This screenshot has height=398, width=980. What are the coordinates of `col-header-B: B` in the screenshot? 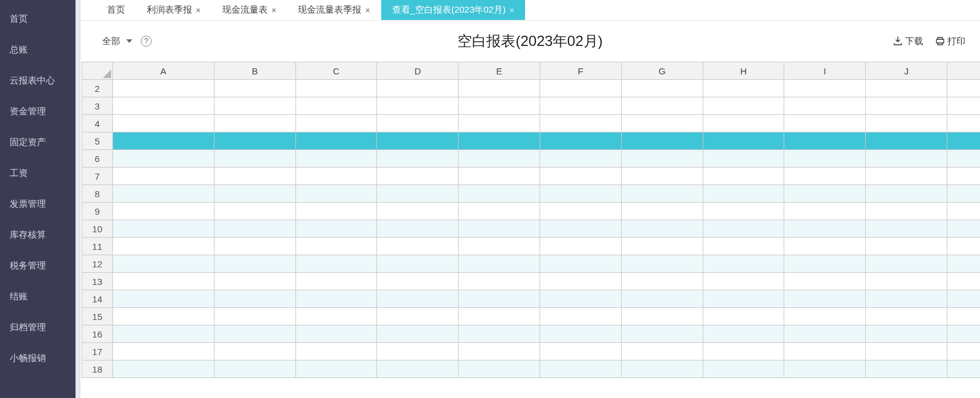 It's located at (255, 71).